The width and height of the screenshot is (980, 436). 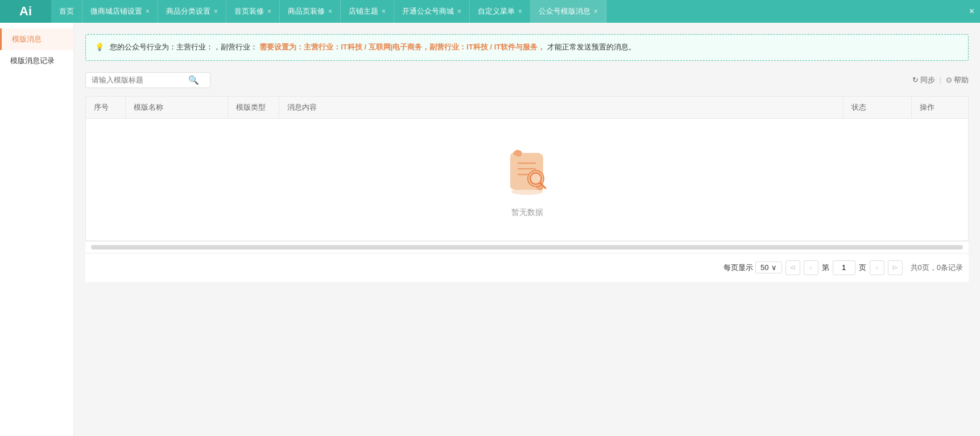 What do you see at coordinates (216, 11) in the screenshot?
I see `tab-close-icon-2: ×` at bounding box center [216, 11].